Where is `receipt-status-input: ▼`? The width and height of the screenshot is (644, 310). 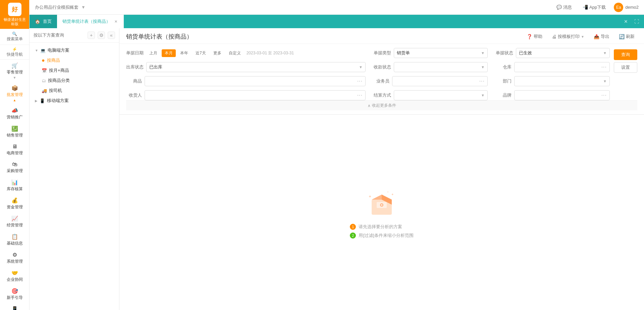
receipt-status-input: ▼ is located at coordinates (441, 67).